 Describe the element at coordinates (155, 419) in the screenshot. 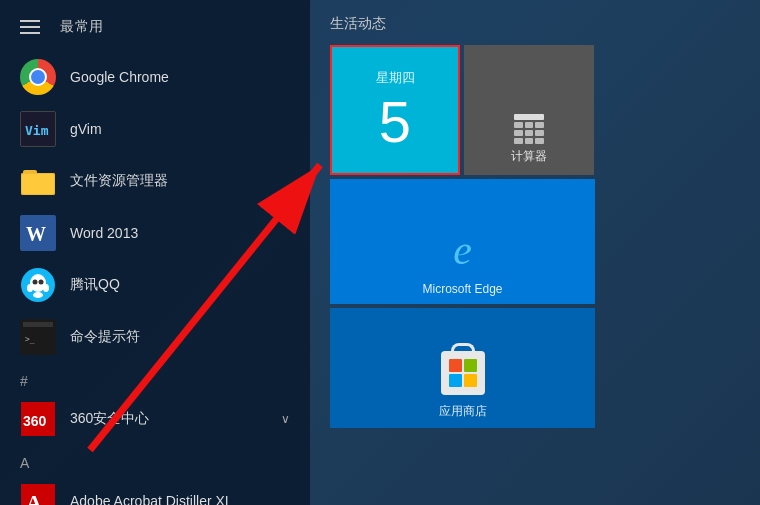

I see `app-item-360: 360 360安全中心 ∨` at that location.